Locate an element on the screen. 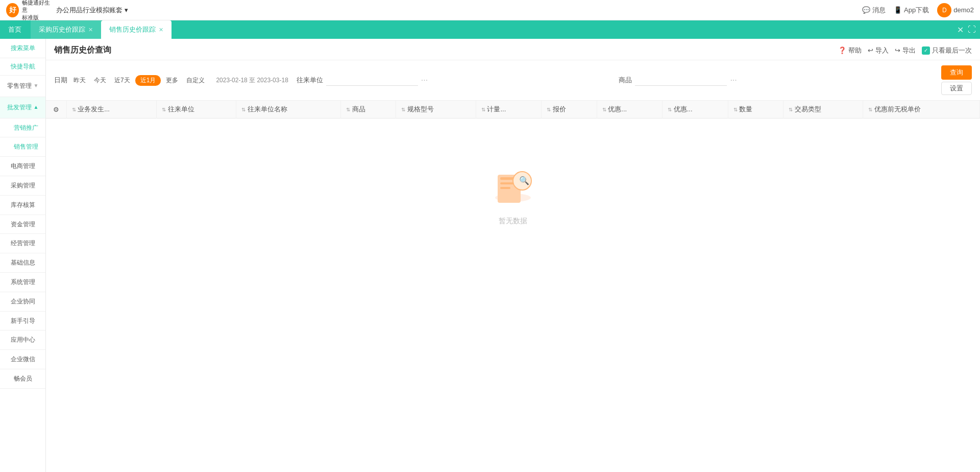 This screenshot has width=980, height=472. goods-dots: ··· is located at coordinates (733, 80).